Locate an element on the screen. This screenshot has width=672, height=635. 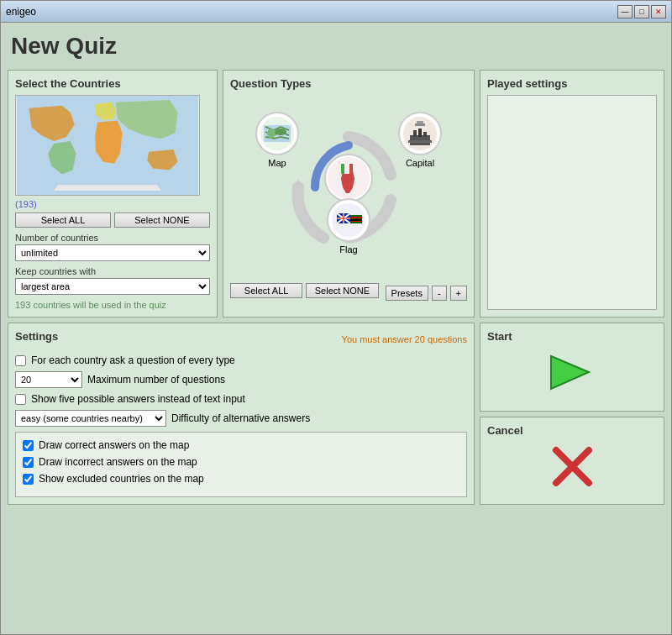
action-buttons-area: Start Cancel is located at coordinates (572, 413).